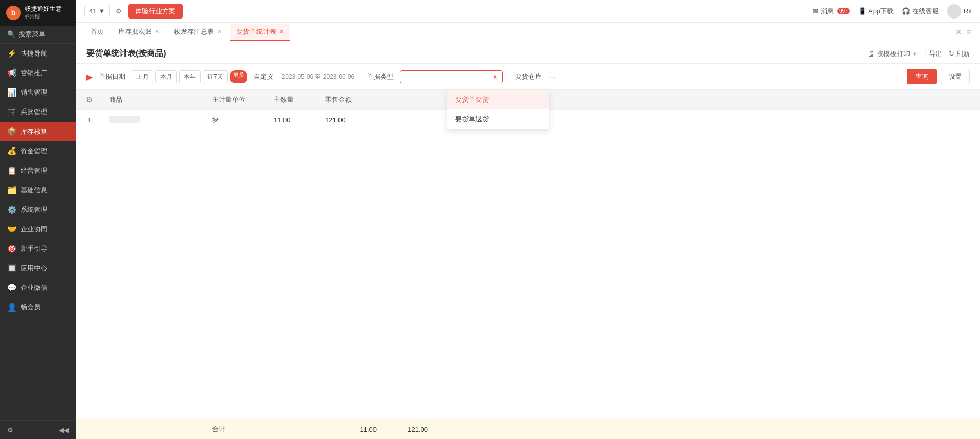 The width and height of the screenshot is (980, 439). I want to click on sidebar-item-basic: 🗂️ 基础信息, so click(38, 190).